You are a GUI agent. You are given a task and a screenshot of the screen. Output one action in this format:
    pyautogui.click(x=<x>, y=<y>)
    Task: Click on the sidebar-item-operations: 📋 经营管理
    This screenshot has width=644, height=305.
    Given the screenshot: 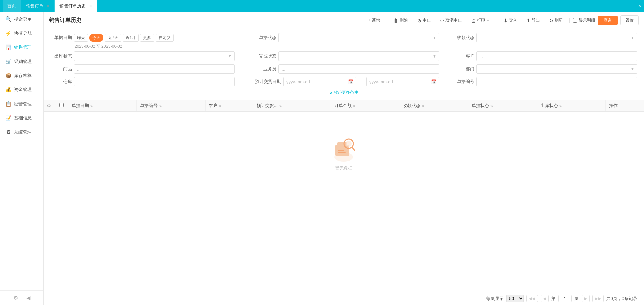 What is the action you would take?
    pyautogui.click(x=22, y=104)
    